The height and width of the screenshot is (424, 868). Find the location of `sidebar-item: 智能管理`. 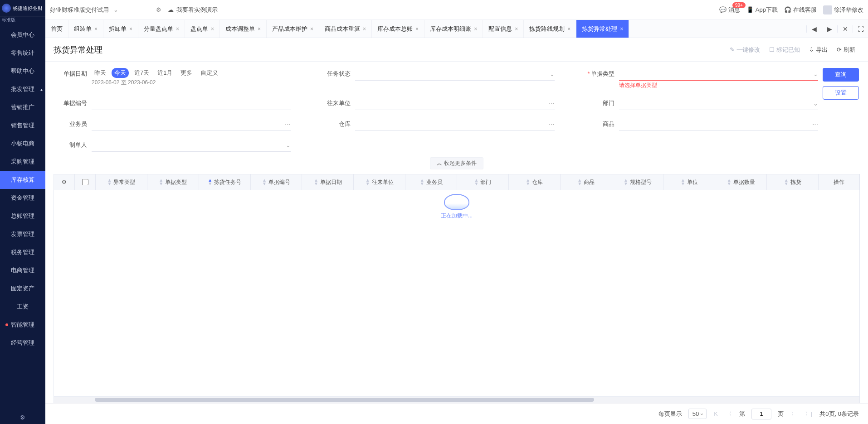

sidebar-item: 智能管理 is located at coordinates (23, 325).